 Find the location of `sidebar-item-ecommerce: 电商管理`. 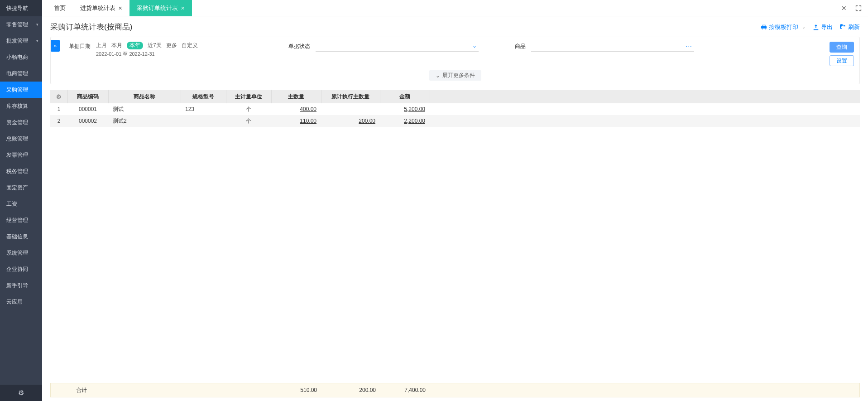

sidebar-item-ecommerce: 电商管理 is located at coordinates (21, 73).